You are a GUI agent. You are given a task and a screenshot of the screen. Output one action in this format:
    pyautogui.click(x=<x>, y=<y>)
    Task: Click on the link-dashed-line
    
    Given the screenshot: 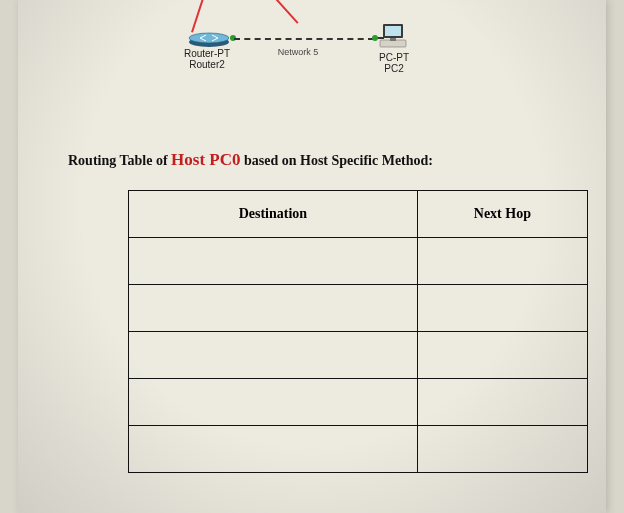 What is the action you would take?
    pyautogui.click(x=304, y=39)
    